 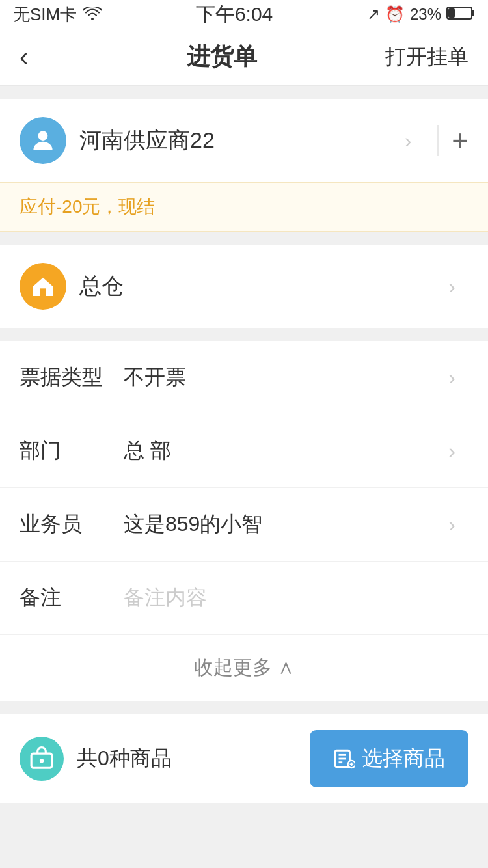 I want to click on product-icon, so click(x=42, y=759).